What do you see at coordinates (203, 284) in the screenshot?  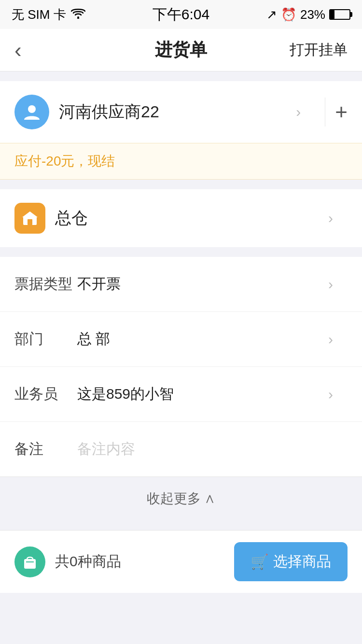 I see `invoice-type-value: 不开票` at bounding box center [203, 284].